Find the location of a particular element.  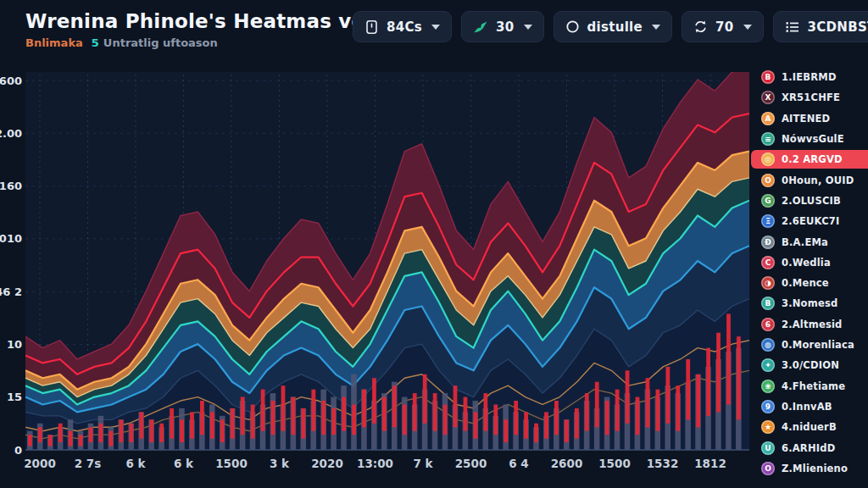

marker-dropdown: distulle is located at coordinates (614, 27).